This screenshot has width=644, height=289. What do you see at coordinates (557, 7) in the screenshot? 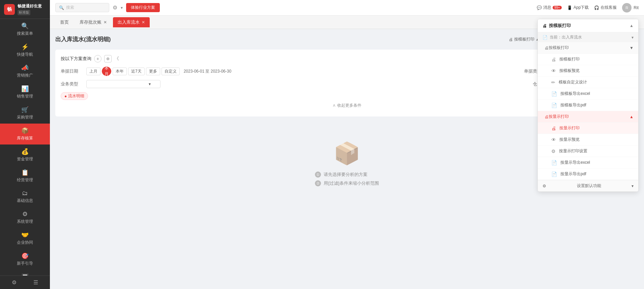
I see `messages-badge: 99+` at bounding box center [557, 7].